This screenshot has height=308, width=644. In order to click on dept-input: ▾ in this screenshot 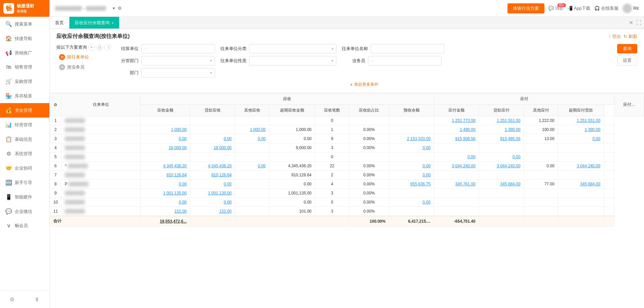, I will do `click(178, 73)`.